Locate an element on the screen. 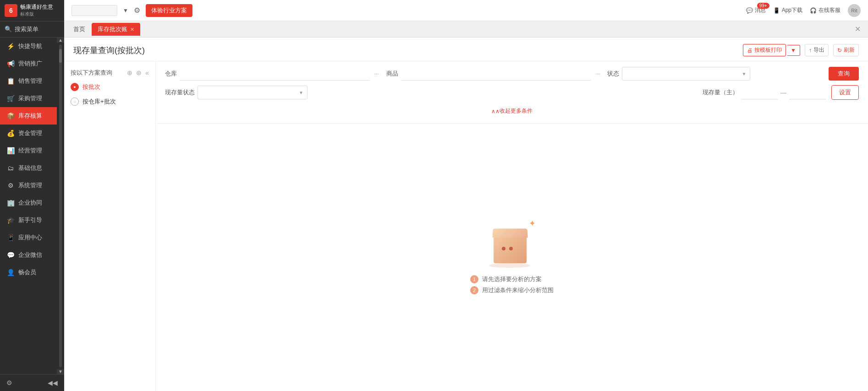  sidebar-item-app-center: 📱 应用中心 is located at coordinates (28, 238).